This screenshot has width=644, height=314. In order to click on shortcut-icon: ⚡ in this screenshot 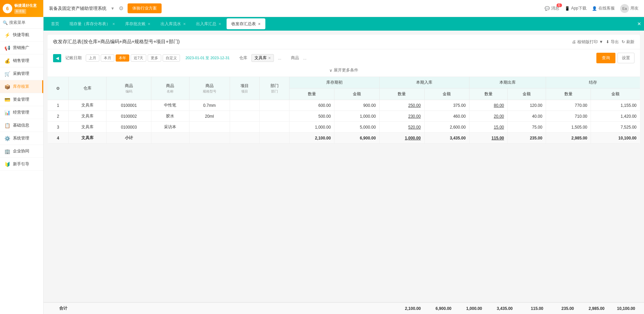, I will do `click(7, 35)`.